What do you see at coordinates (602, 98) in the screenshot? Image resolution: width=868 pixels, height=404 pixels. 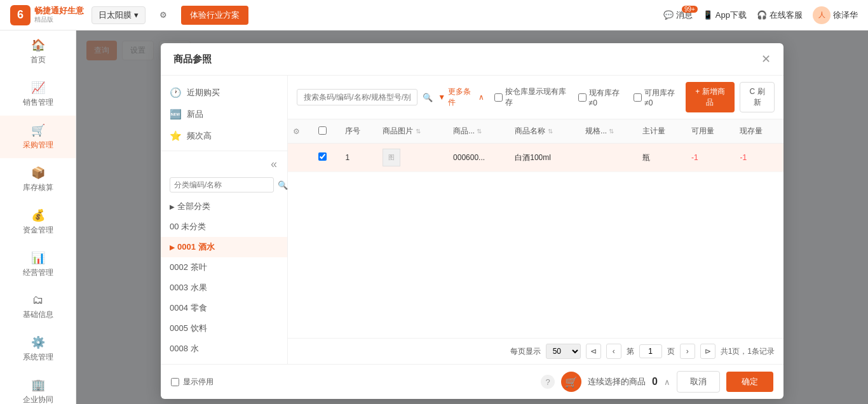 I see `check-available-nonzero: 现有库存≠0` at bounding box center [602, 98].